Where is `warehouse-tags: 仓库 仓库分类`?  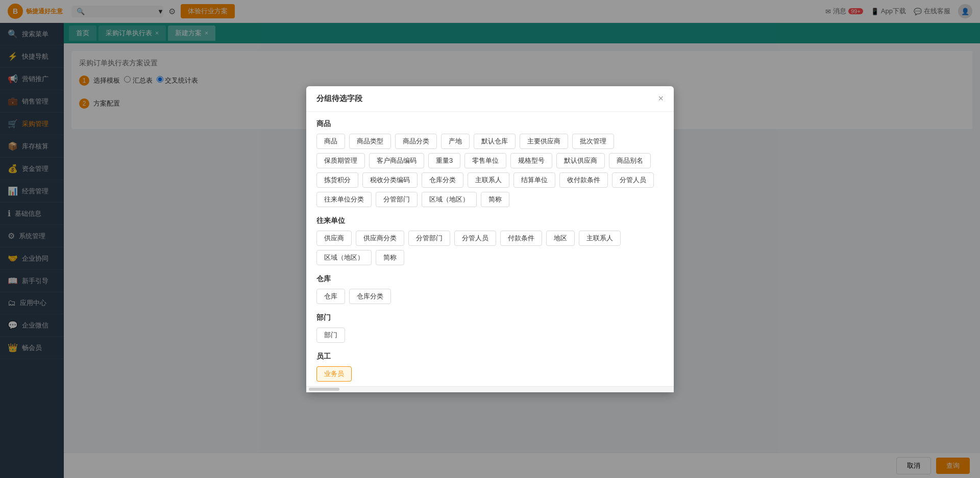 warehouse-tags: 仓库 仓库分类 is located at coordinates (490, 296).